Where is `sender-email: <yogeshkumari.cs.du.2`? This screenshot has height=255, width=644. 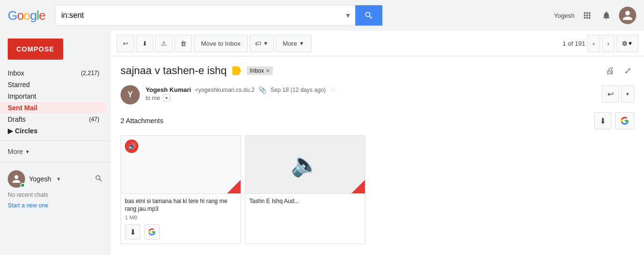
sender-email: <yogeshkumari.cs.du.2 is located at coordinates (225, 90).